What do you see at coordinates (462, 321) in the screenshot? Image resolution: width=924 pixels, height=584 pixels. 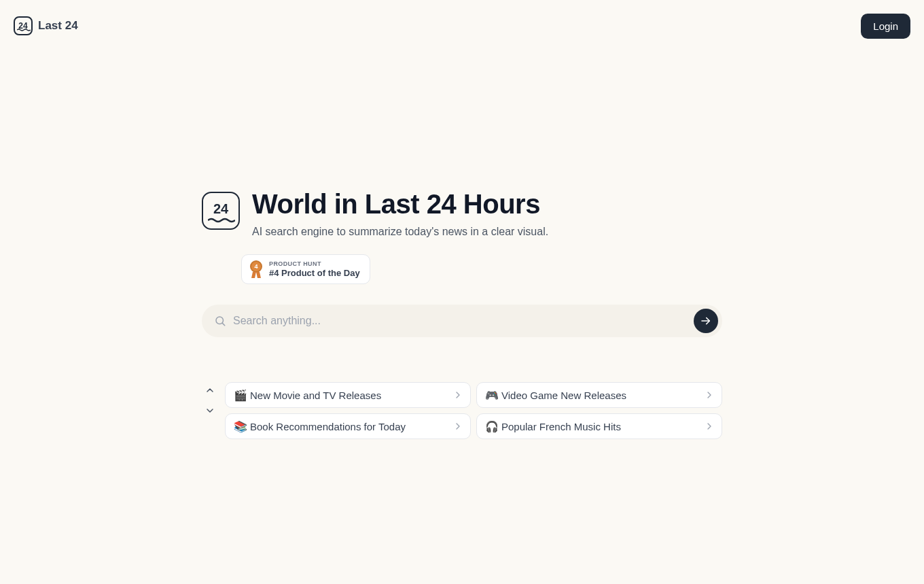 I see `search-bar` at bounding box center [462, 321].